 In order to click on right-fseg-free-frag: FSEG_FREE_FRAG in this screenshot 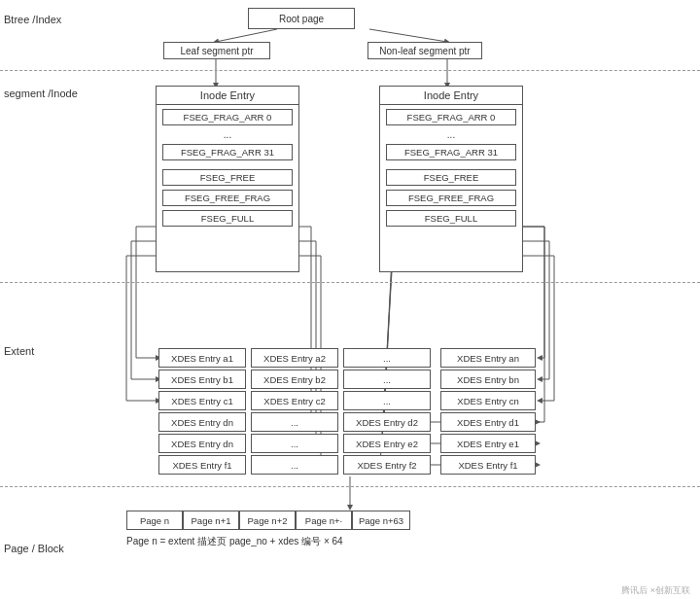, I will do `click(451, 198)`.